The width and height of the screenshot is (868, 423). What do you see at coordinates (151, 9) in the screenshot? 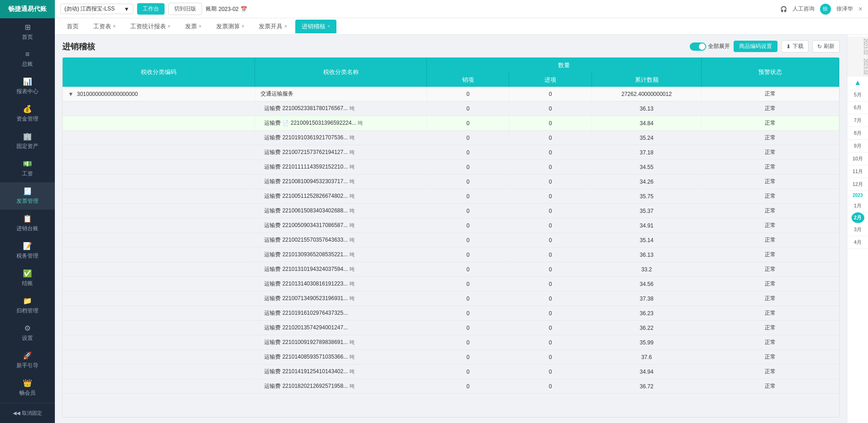
I see `workspace-button: 工作台` at bounding box center [151, 9].